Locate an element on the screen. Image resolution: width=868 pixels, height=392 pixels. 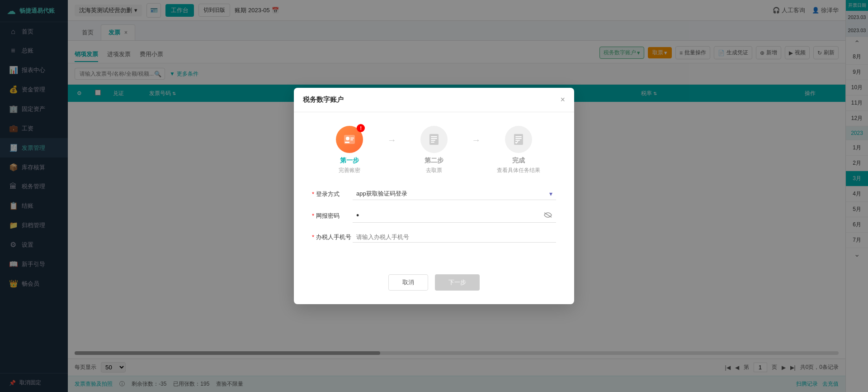
modal-title: 税务数字账户 is located at coordinates (323, 100).